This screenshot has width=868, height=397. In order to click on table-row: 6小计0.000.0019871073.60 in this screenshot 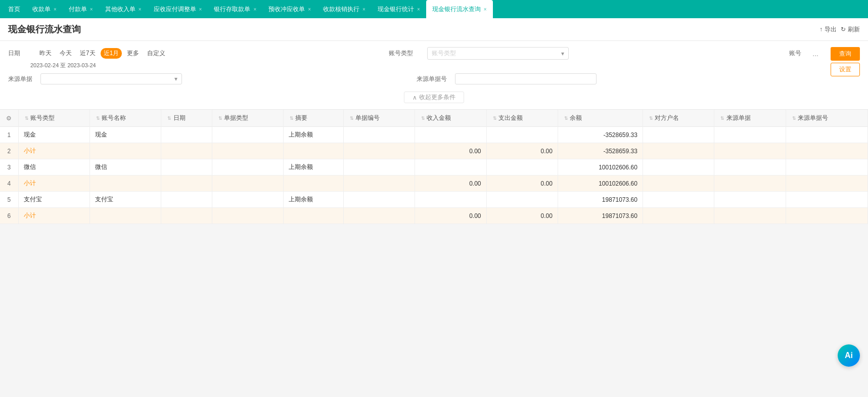, I will do `click(434, 216)`.